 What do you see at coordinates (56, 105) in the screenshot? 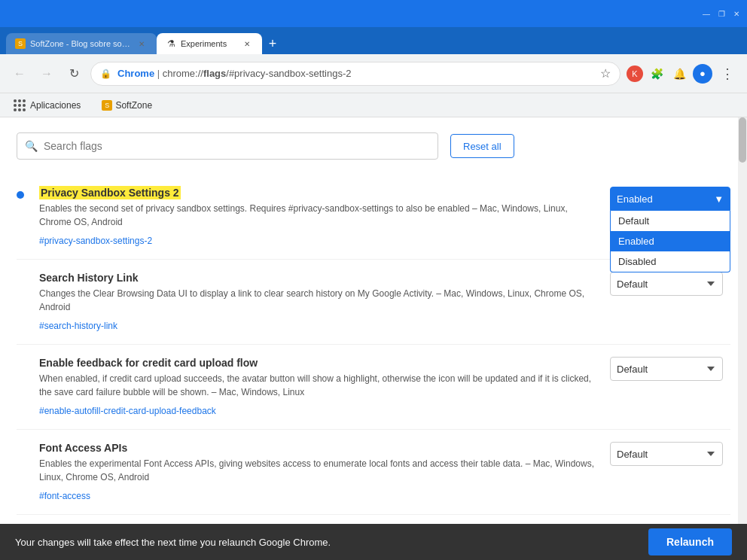
I see `bookmark-apps-label: Aplicaciones` at bounding box center [56, 105].